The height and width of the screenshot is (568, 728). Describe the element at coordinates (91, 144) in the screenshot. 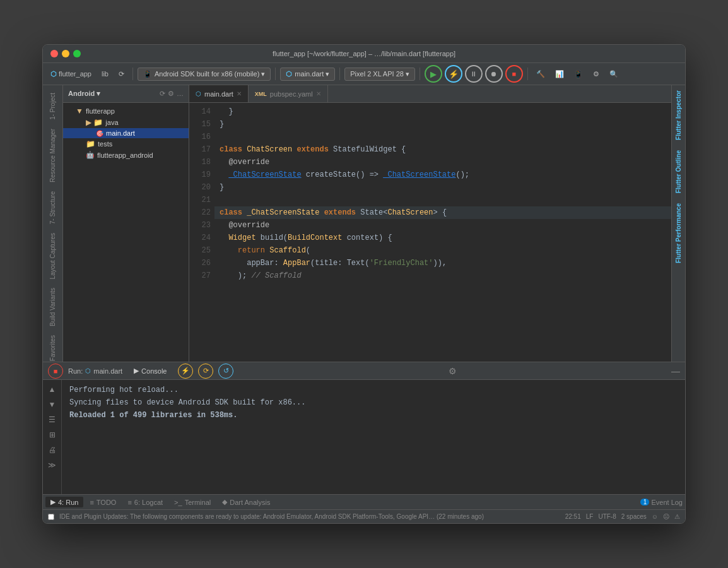

I see `folder-icon-tests: 📁` at that location.